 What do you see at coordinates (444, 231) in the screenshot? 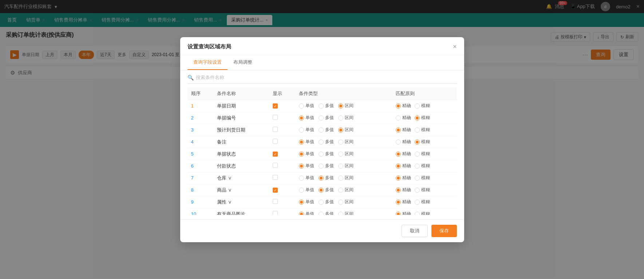
I see `save-btn: 保存` at bounding box center [444, 231].